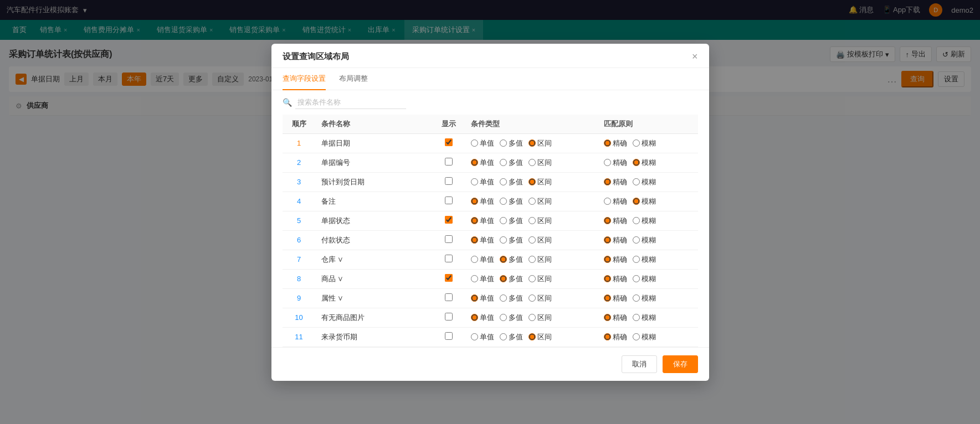 This screenshot has height=424, width=980. What do you see at coordinates (299, 201) in the screenshot?
I see `row-order: 4` at bounding box center [299, 201].